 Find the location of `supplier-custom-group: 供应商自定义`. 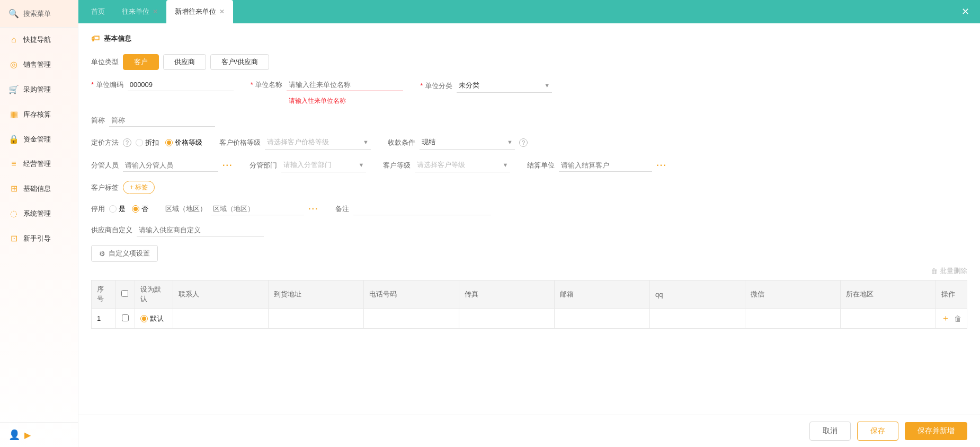

supplier-custom-group: 供应商自定义 is located at coordinates (177, 230).